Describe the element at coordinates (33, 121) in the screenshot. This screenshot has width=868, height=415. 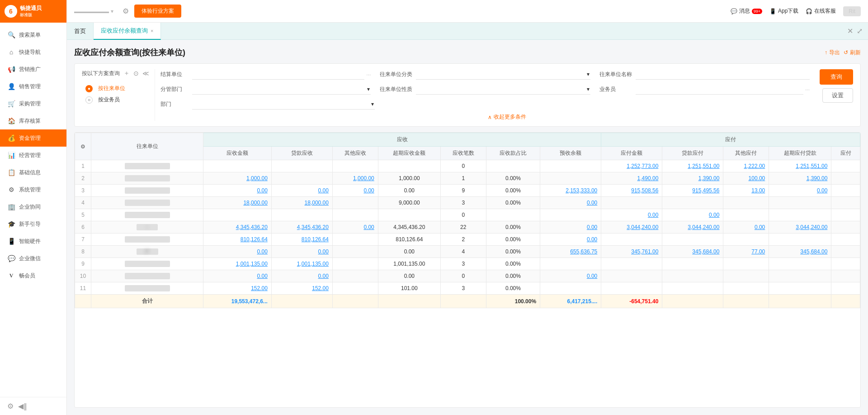
I see `sidebar-item-inventory: 🏠 库存核算` at that location.